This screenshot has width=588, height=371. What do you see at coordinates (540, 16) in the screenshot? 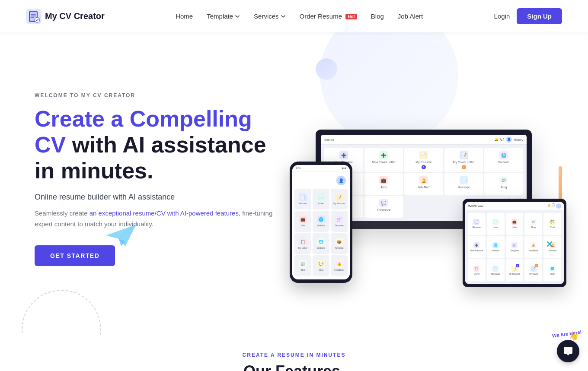
I see `signup-button: Sign Up` at bounding box center [540, 16].